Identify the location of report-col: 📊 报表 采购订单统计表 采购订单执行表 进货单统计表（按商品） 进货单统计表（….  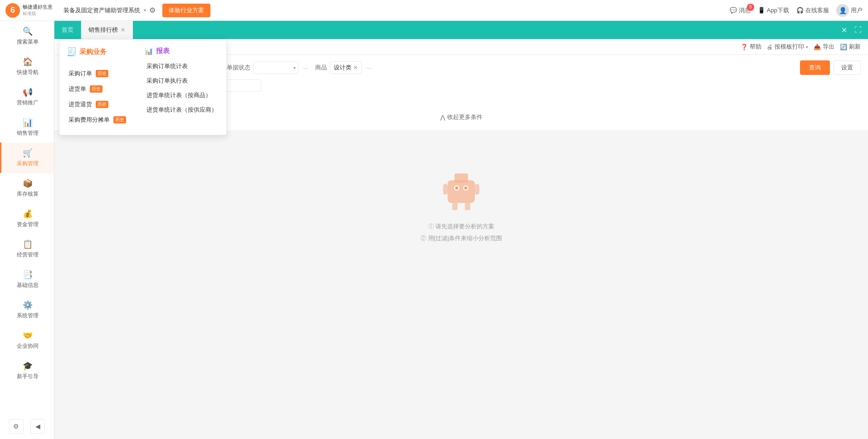
(182, 87).